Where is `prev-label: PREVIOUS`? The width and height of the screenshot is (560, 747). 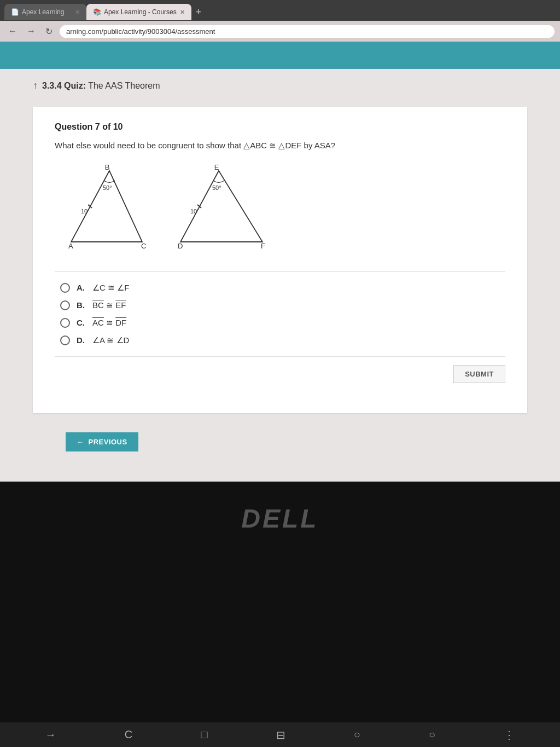
prev-label: PREVIOUS is located at coordinates (108, 442).